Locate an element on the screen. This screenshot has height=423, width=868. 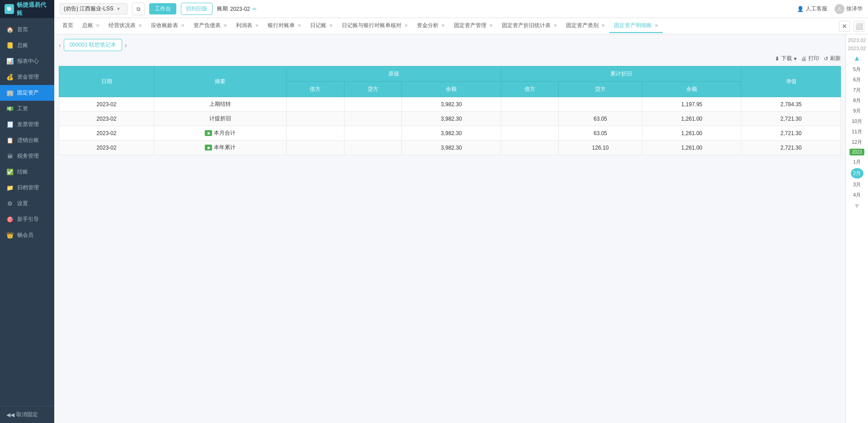
cell-date: 2023-02 is located at coordinates (107, 119).